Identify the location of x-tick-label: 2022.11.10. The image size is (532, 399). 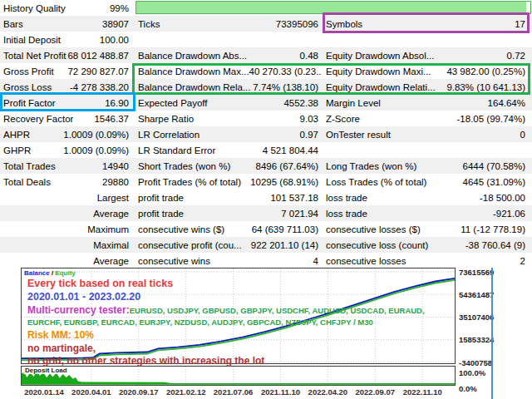
(422, 392).